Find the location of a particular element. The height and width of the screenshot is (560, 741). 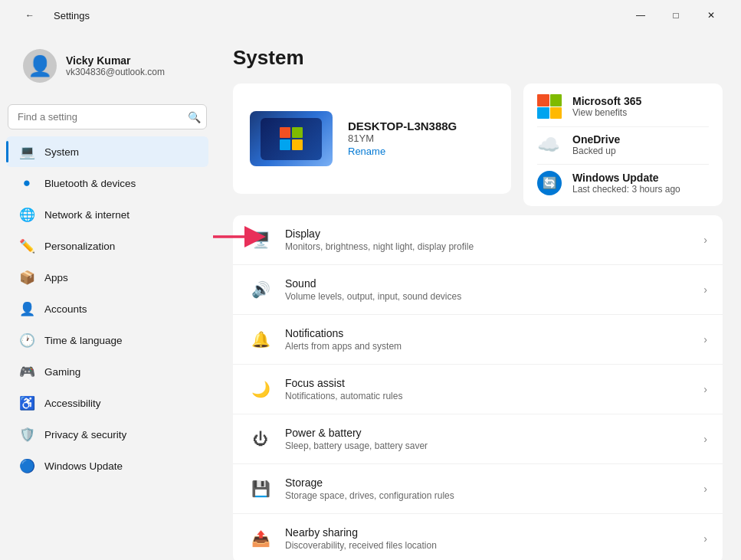

sidebar-item-label-bluetooth: Bluetooth & devices is located at coordinates (90, 184).